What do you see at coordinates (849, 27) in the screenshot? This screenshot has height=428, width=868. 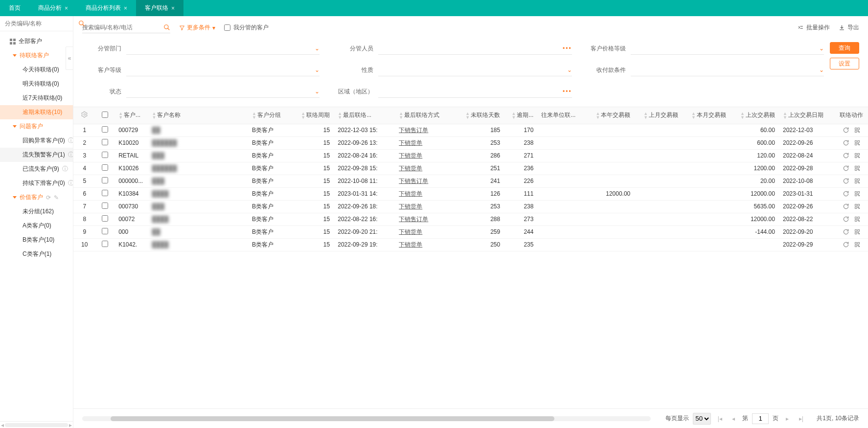 I see `export-button: 导出` at bounding box center [849, 27].